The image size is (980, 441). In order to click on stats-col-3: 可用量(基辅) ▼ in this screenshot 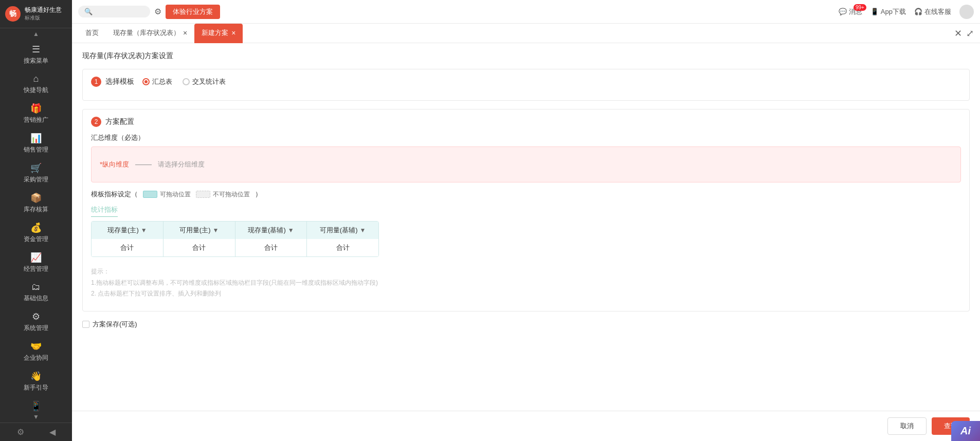, I will do `click(342, 230)`.